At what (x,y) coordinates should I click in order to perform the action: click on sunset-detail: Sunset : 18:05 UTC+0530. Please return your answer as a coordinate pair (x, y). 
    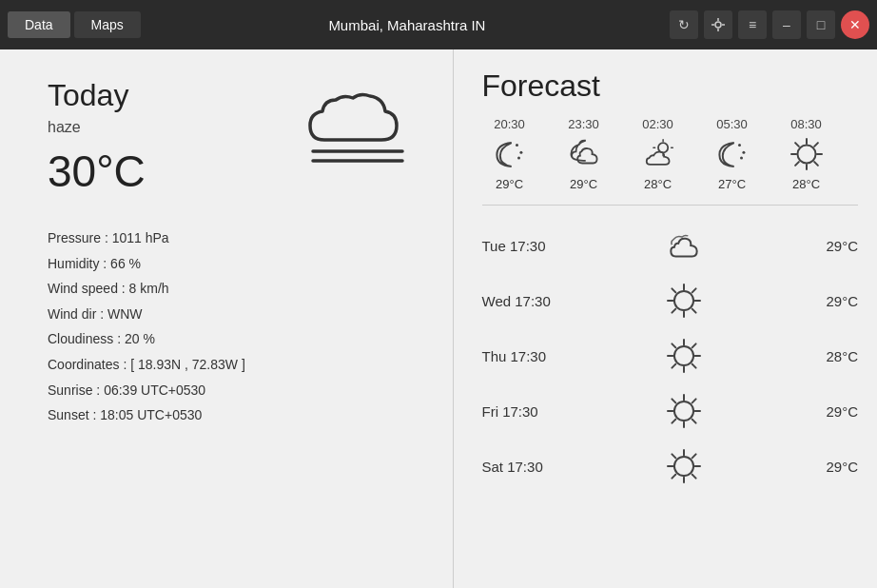
    Looking at the image, I should click on (236, 415).